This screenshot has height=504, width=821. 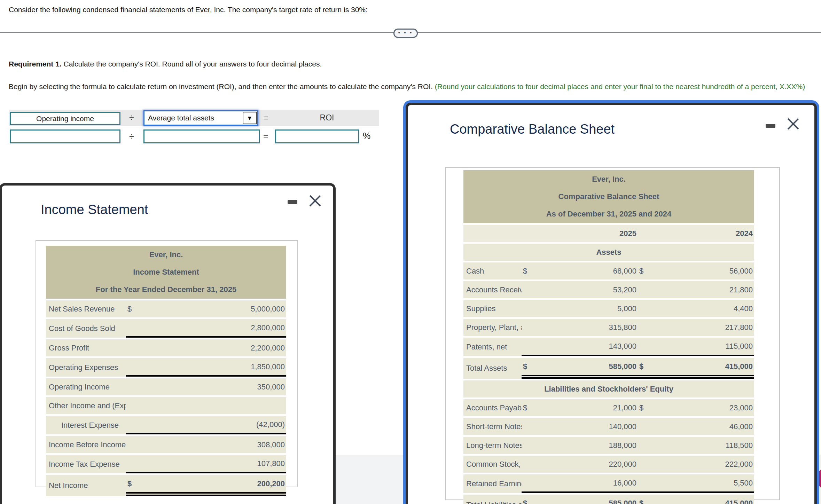 I want to click on statement-name: Comparative Balance Sheet, so click(x=609, y=197).